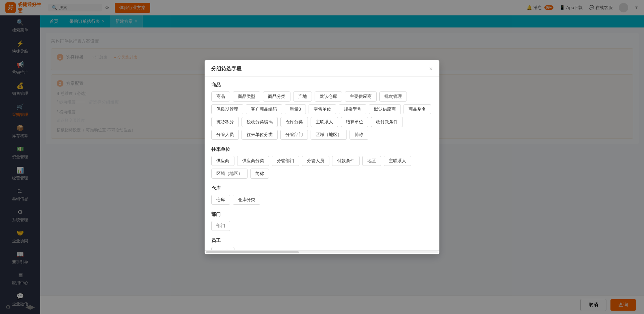  I want to click on field-chip-0-12: 默认供应商, so click(385, 109).